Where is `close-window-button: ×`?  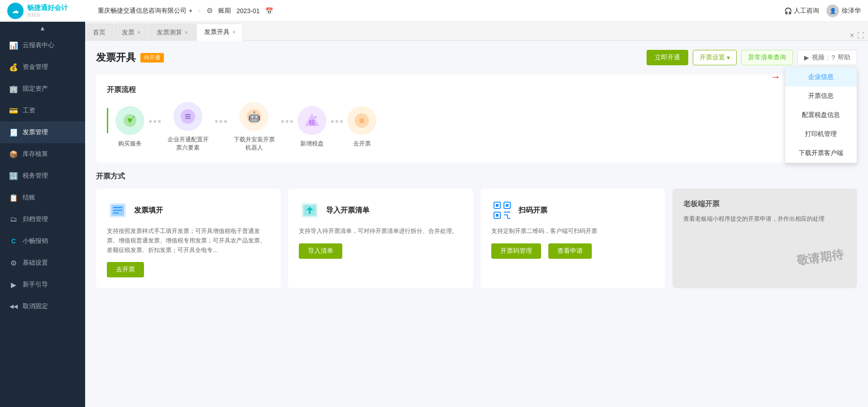 close-window-button: × is located at coordinates (852, 35).